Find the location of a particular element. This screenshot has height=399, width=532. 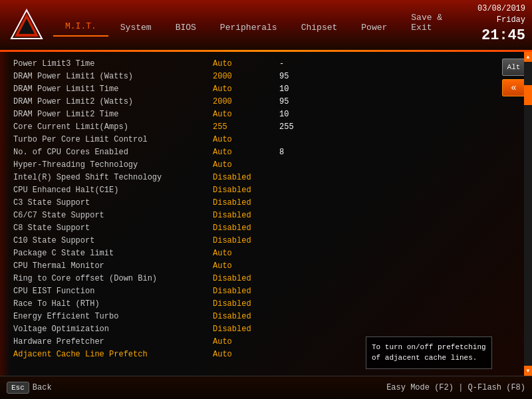

setting-name: DRAM Power Limit2 Time is located at coordinates (113, 114).